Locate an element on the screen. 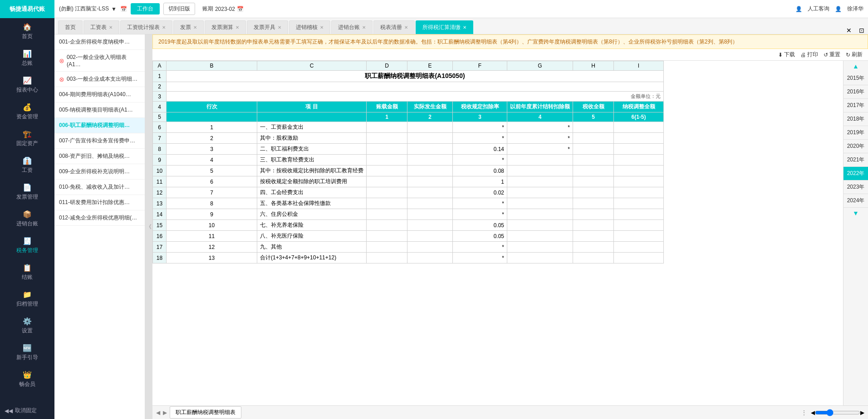 Image resolution: width=868 pixels, height=419 pixels. year-scroll-up-button: ▲ is located at coordinates (856, 66).